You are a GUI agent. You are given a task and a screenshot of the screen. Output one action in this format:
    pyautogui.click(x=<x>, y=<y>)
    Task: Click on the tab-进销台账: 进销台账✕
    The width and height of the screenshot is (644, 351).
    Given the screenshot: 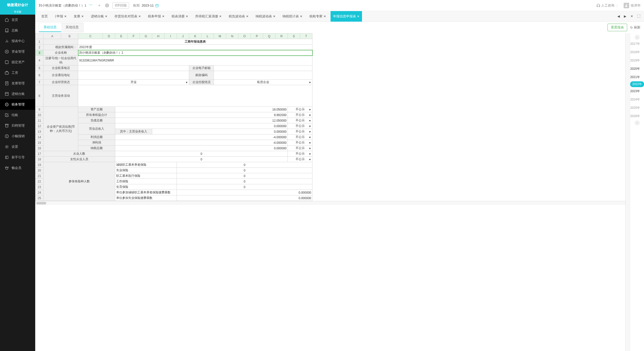 What is the action you would take?
    pyautogui.click(x=99, y=16)
    